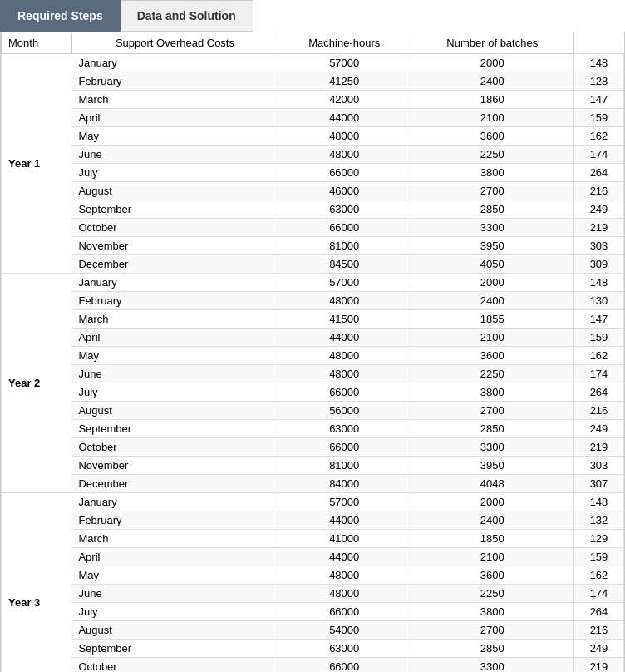 This screenshot has width=625, height=672. What do you see at coordinates (37, 583) in the screenshot?
I see `year-label: Year 3` at bounding box center [37, 583].